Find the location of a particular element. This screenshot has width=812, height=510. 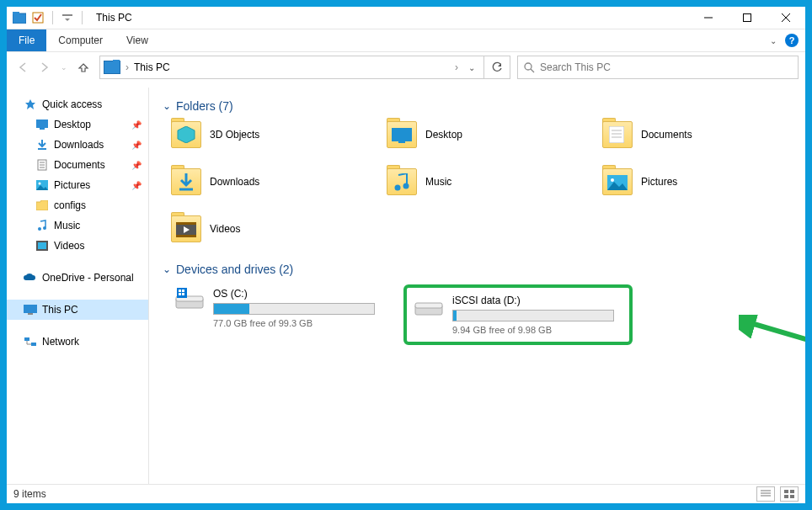

navtree-item-label: Videos is located at coordinates (69, 246).